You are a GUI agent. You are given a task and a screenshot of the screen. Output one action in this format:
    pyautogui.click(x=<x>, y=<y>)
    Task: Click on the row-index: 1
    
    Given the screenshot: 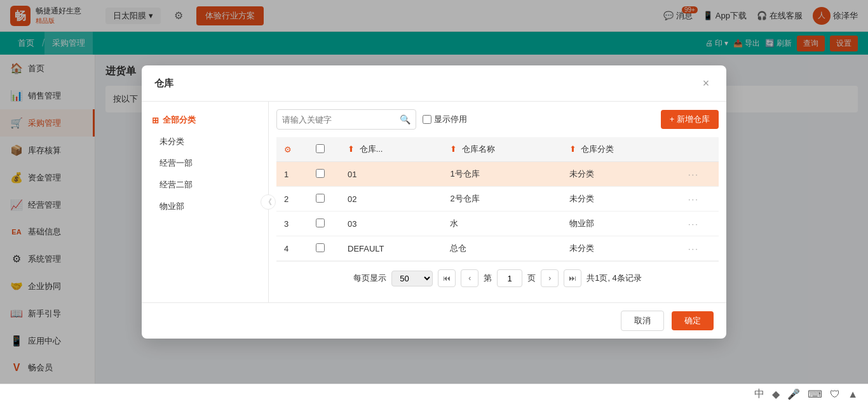 What is the action you would take?
    pyautogui.click(x=292, y=174)
    